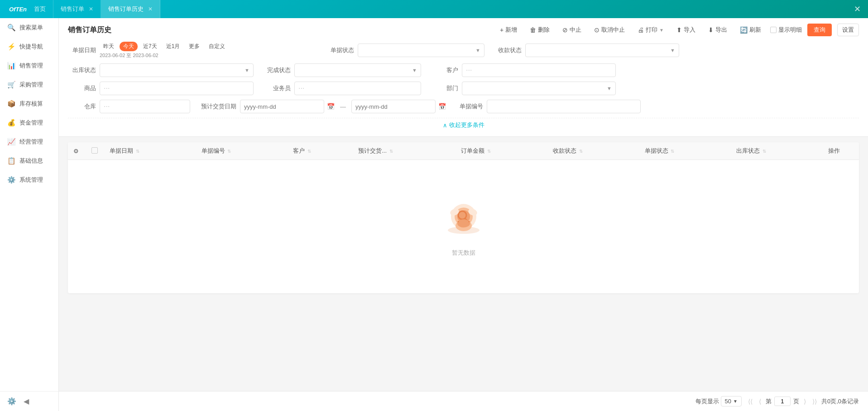 The width and height of the screenshot is (868, 411). What do you see at coordinates (29, 104) in the screenshot?
I see `sidebar-item-inventory: 📦 库存核算` at bounding box center [29, 104].